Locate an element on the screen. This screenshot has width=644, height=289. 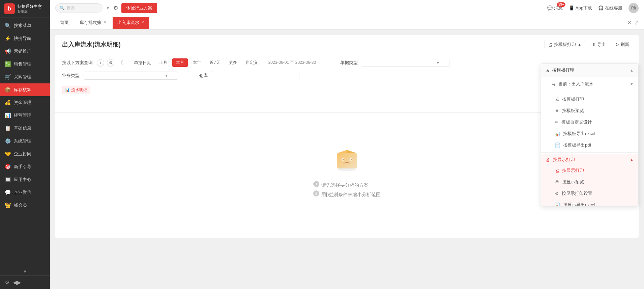
display-print-item: 🖨 按显示打印 is located at coordinates (590, 170).